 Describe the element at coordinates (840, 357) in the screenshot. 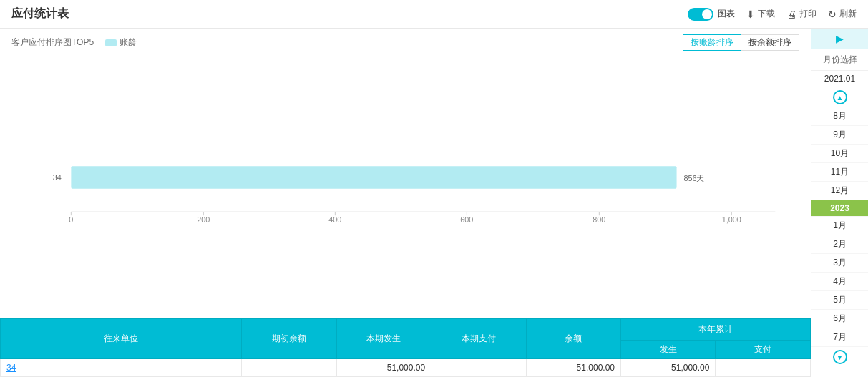

I see `scroll-down-button: ▼` at that location.